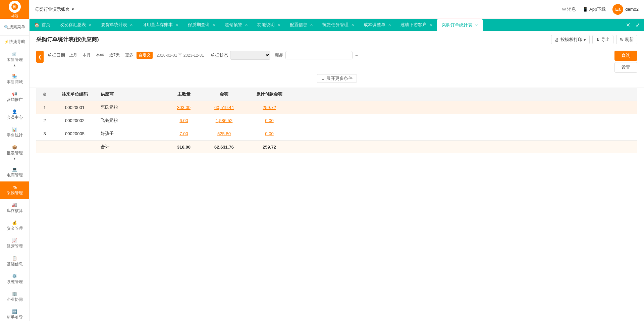 The image size is (644, 321). I want to click on search-menu-item: 🔍 搜索菜单, so click(15, 27).